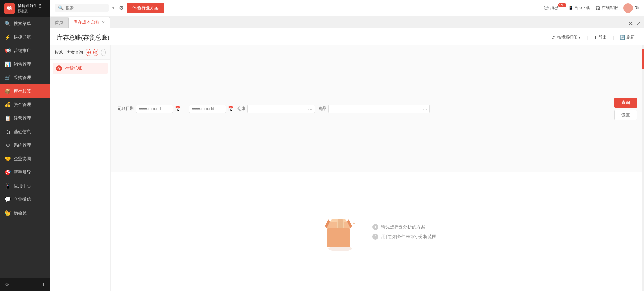  What do you see at coordinates (103, 52) in the screenshot?
I see `filter-collapse-button: ‹` at bounding box center [103, 52].